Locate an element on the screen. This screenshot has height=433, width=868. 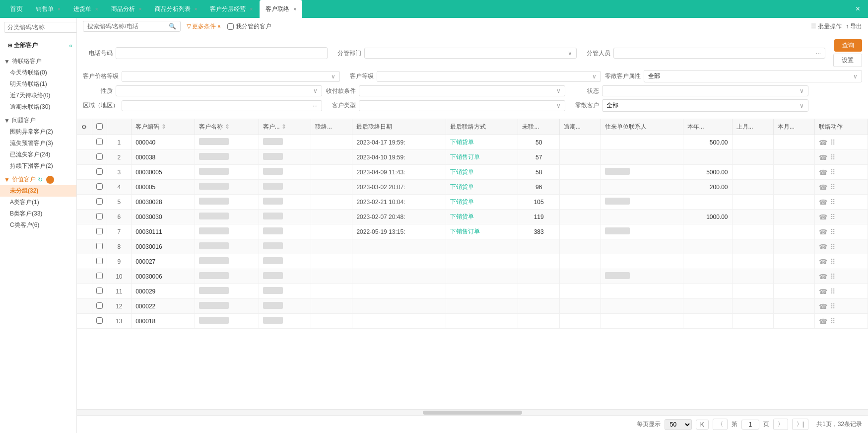
th-no-contact: 未联... is located at coordinates (539, 127).